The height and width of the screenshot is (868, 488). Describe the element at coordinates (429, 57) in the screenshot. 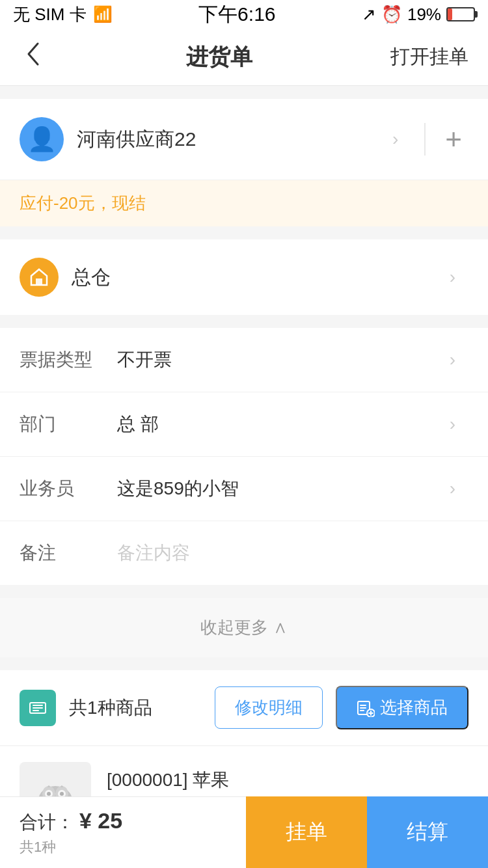

I see `open-hold-button: 打开挂单` at that location.